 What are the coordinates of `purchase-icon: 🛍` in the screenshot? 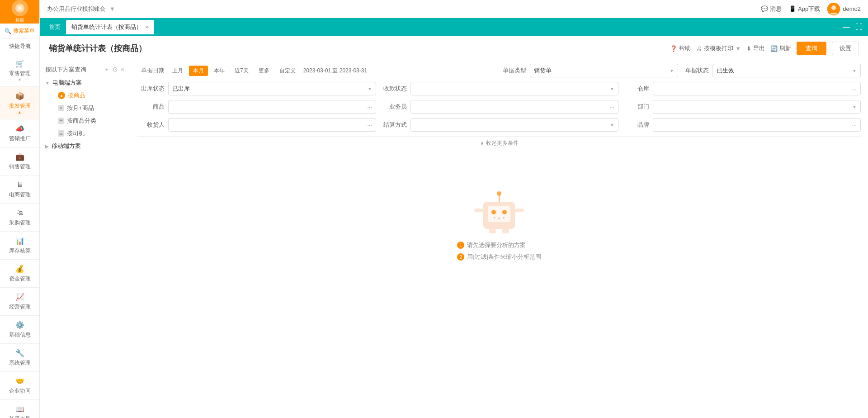 It's located at (20, 213).